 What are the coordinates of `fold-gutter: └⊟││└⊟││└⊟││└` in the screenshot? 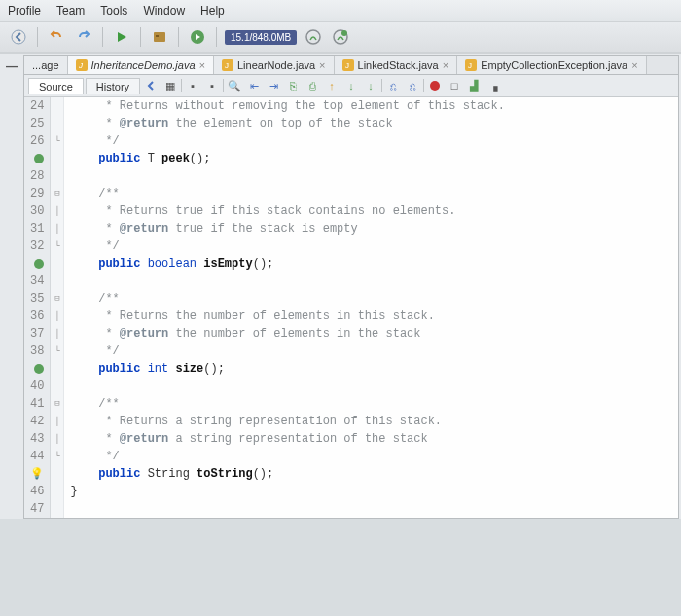 It's located at (57, 308).